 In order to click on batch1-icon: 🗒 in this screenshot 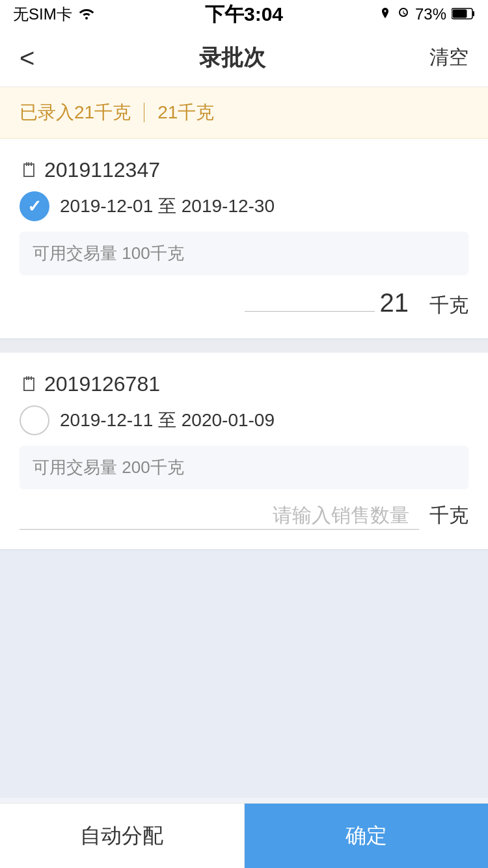, I will do `click(29, 170)`.